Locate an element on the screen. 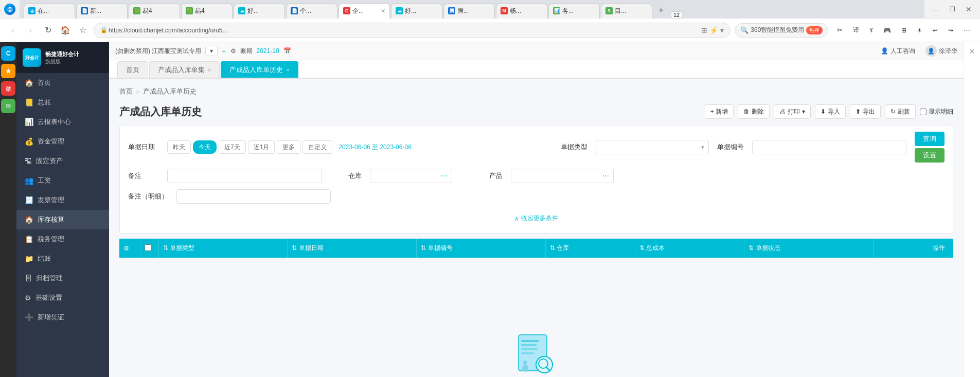 The image size is (980, 377). tab-5: ☁ 好... is located at coordinates (259, 11).